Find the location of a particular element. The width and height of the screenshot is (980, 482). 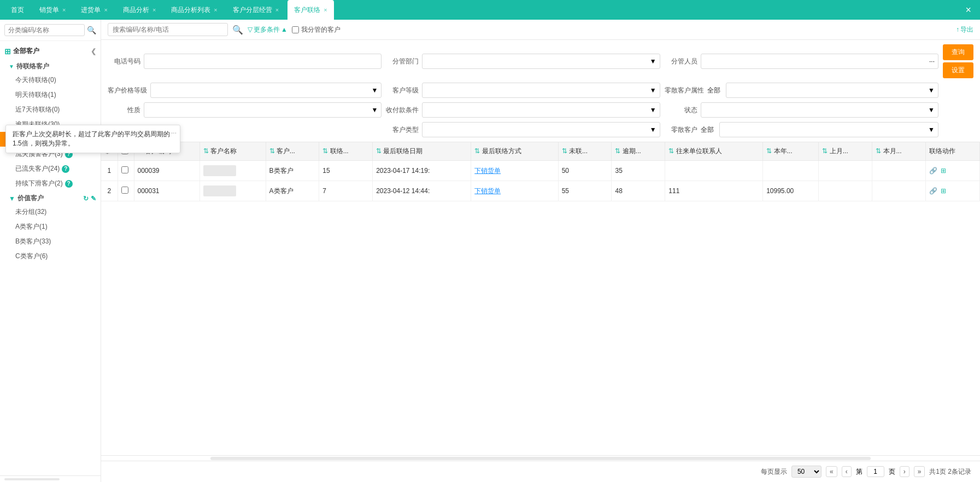

nav-customer-contact: 客户联络 × is located at coordinates (310, 10).